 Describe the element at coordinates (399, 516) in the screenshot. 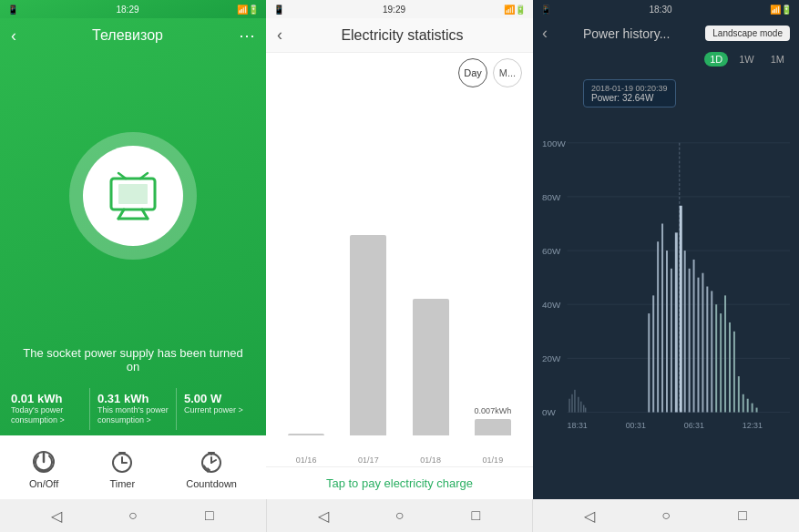

I see `bottom-navigation: ◁ ○ □ ◁ ○ □ ◁ ○ □` at that location.